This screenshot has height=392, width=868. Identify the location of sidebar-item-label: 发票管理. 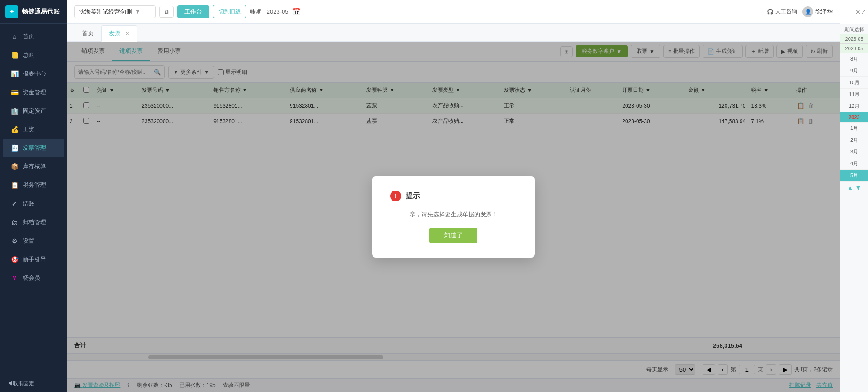
(34, 148).